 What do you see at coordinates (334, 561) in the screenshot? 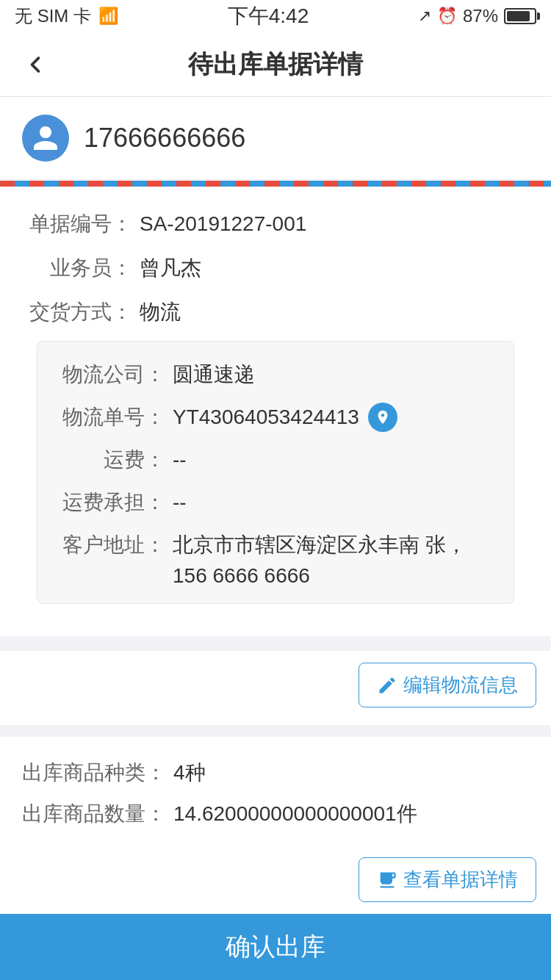
I see `customer-address-value: 北京市市辖区海淀区永丰南 张，156 6666 6666` at bounding box center [334, 561].